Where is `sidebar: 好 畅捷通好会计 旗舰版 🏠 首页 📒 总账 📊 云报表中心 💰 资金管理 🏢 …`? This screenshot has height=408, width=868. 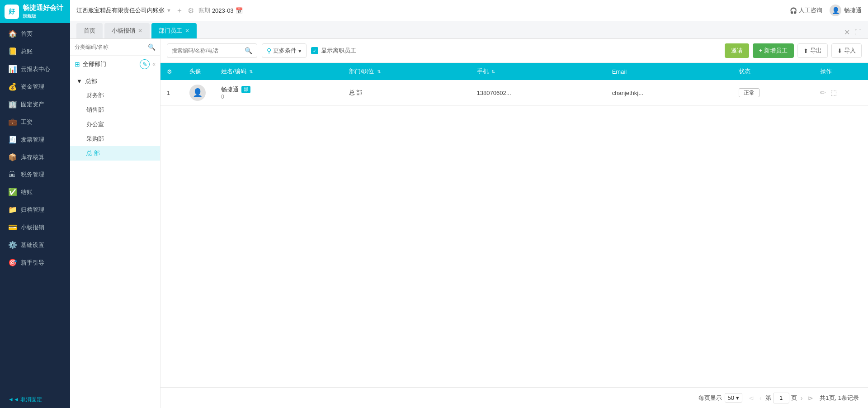
sidebar: 好 畅捷通好会计 旗舰版 🏠 首页 📒 总账 📊 云报表中心 💰 资金管理 🏢 … is located at coordinates (35, 204).